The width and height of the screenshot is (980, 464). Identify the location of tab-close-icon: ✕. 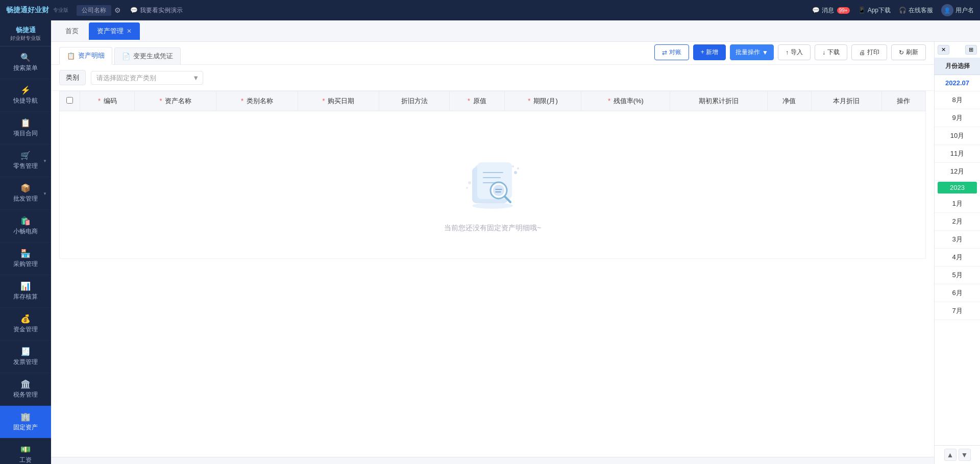
(129, 31).